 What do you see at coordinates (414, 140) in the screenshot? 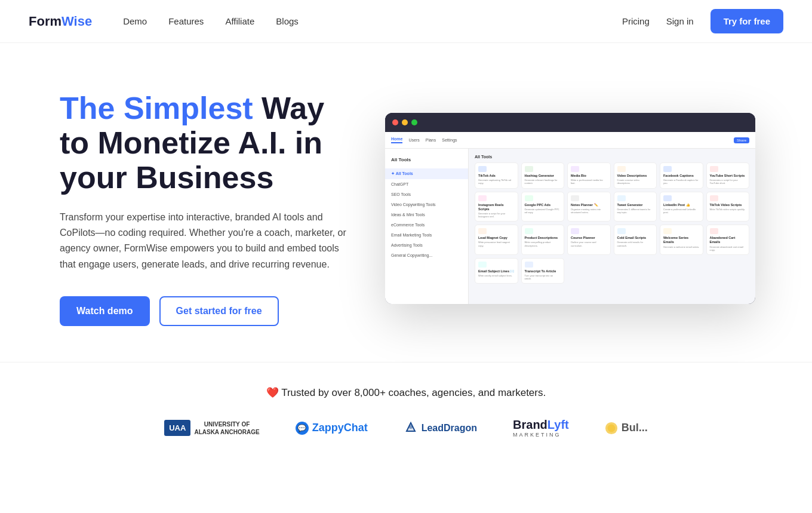
I see `tab-users: Users` at bounding box center [414, 140].